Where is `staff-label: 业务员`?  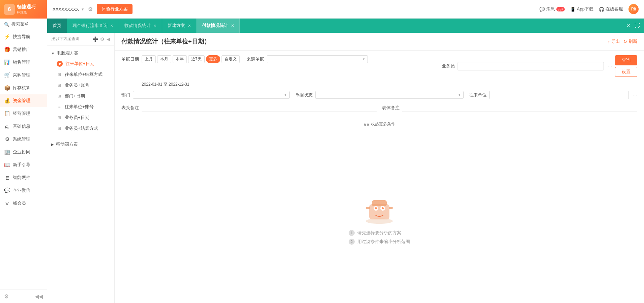
staff-label: 业务员 is located at coordinates (448, 66).